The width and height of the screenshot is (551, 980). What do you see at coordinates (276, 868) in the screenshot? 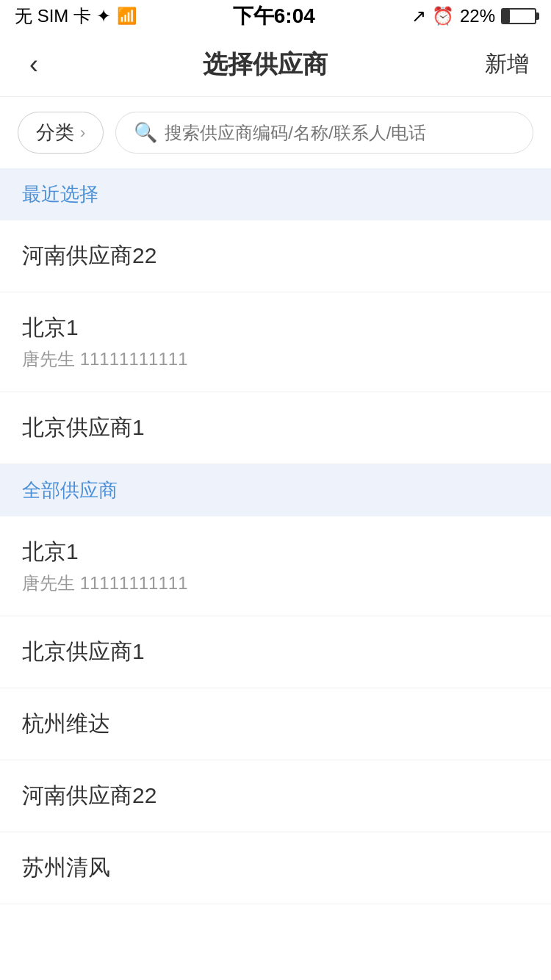
I see `list-item: 苏州清风` at bounding box center [276, 868].